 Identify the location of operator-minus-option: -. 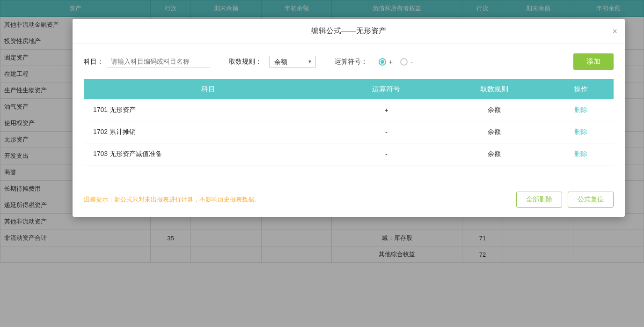
(406, 62).